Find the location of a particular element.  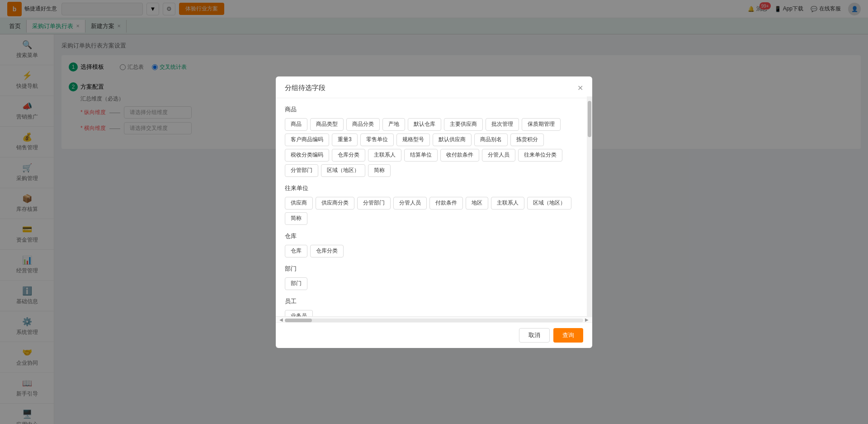

field-region: 区域（地区） is located at coordinates (343, 171).